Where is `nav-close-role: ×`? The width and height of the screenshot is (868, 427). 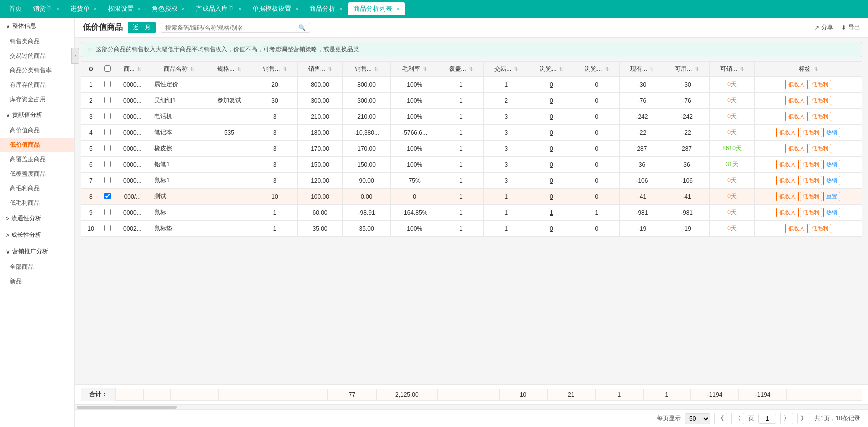 nav-close-role: × is located at coordinates (183, 9).